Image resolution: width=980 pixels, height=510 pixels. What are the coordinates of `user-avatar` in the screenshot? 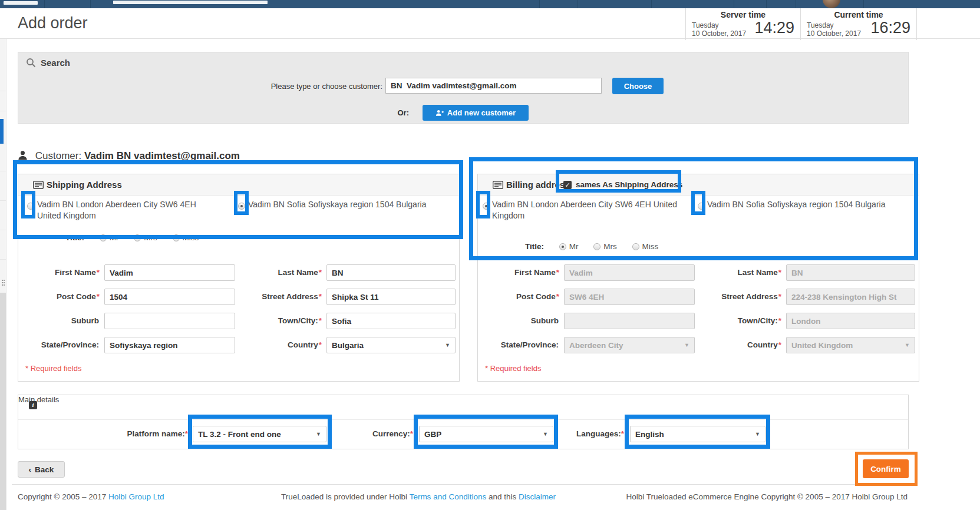 It's located at (831, 4).